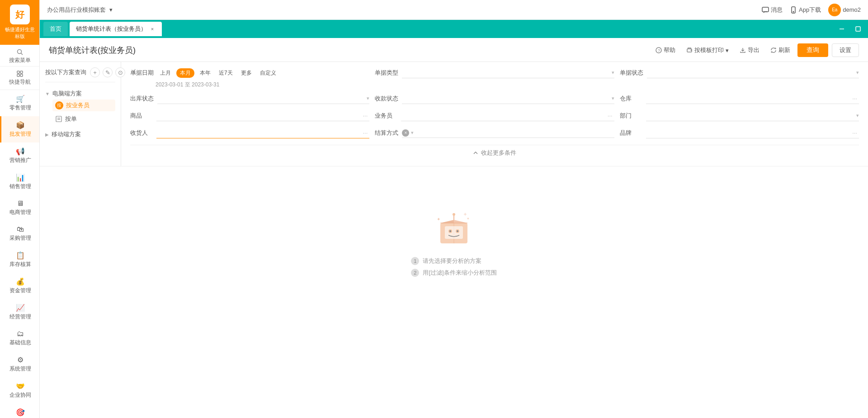  I want to click on scheme-by-order: 按单, so click(84, 119).